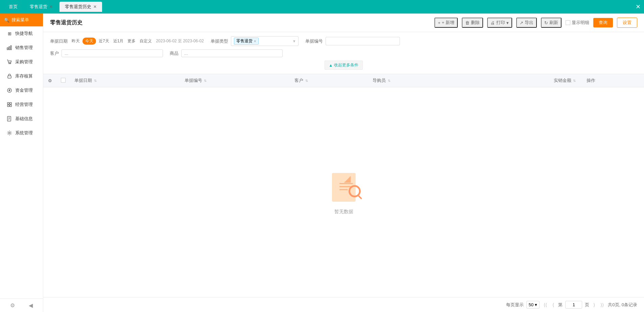 Image resolution: width=644 pixels, height=312 pixels. What do you see at coordinates (118, 41) in the screenshot?
I see `date-opt-1month: 近1月` at bounding box center [118, 41].